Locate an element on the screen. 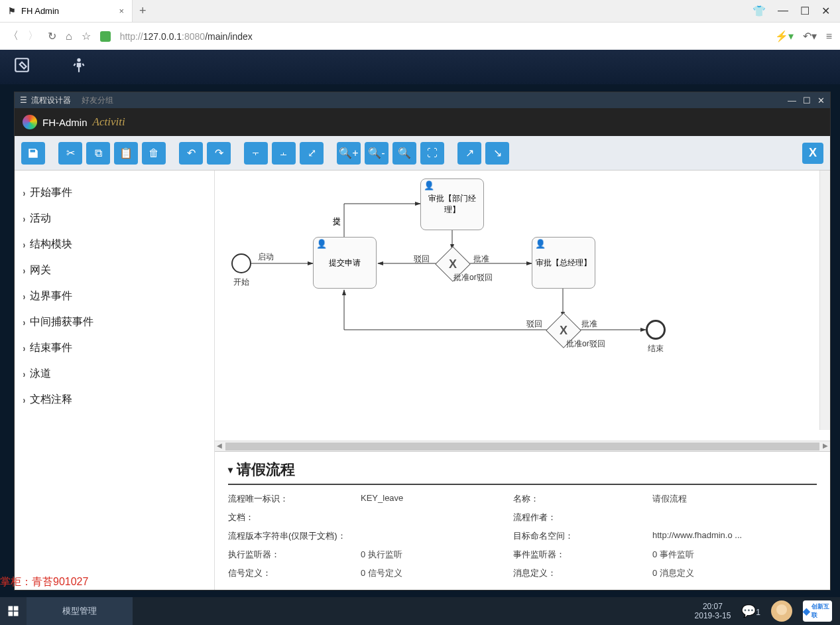 The image size is (840, 625). shield-icon is located at coordinates (105, 36).